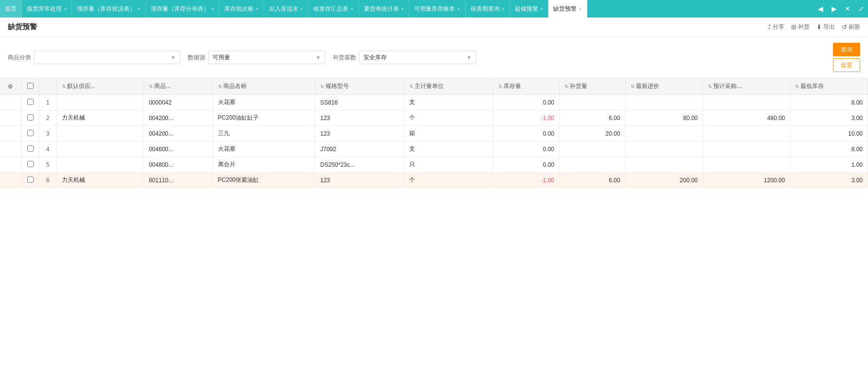 Image resolution: width=868 pixels, height=387 pixels. Describe the element at coordinates (48, 87) in the screenshot. I see `th-seq` at that location.